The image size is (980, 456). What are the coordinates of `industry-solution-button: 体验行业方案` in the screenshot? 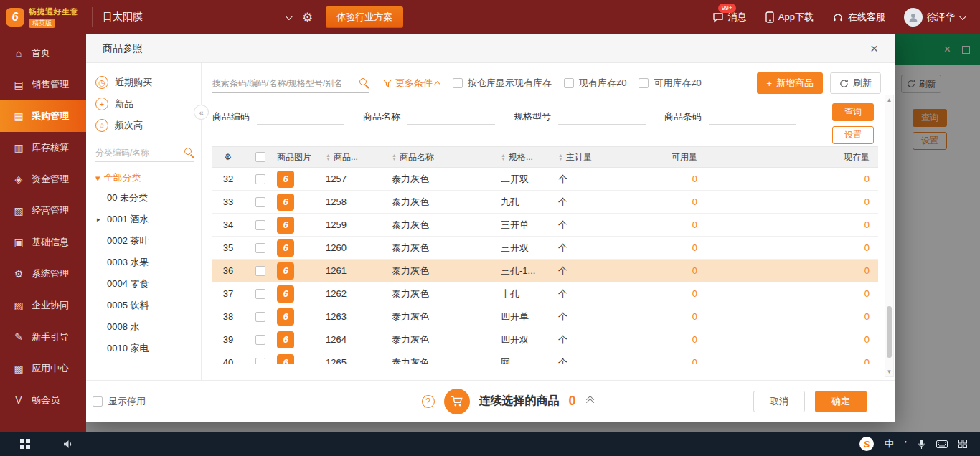 It's located at (364, 17).